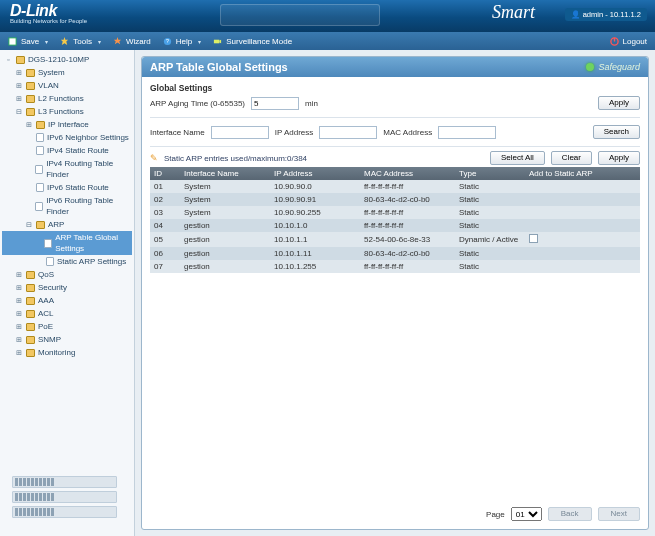  Describe the element at coordinates (165, 174) in the screenshot. I see `col-id: ID` at that location.